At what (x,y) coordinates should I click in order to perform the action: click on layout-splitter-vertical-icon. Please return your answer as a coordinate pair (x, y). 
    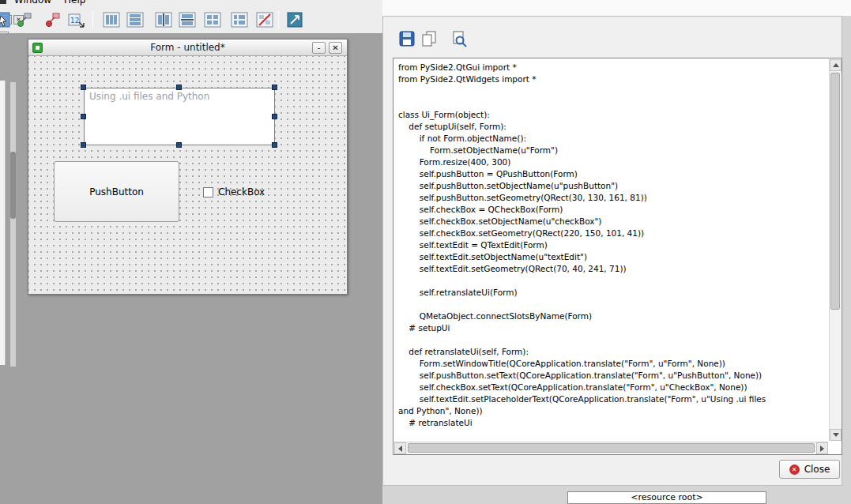
    Looking at the image, I should click on (187, 20).